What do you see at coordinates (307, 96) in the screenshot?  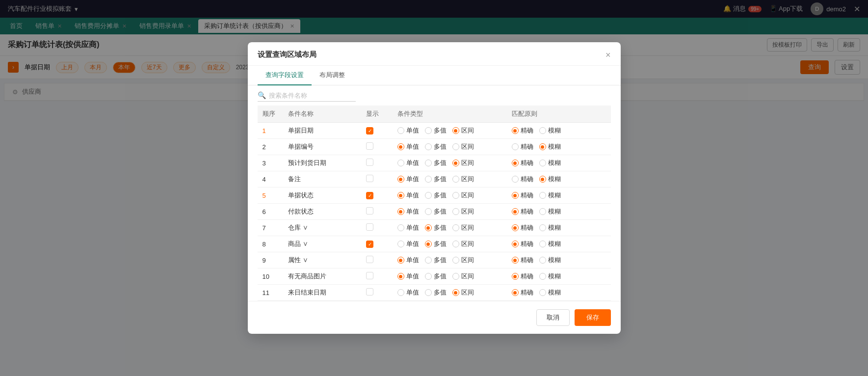 I see `search-box: 🔍` at bounding box center [307, 96].